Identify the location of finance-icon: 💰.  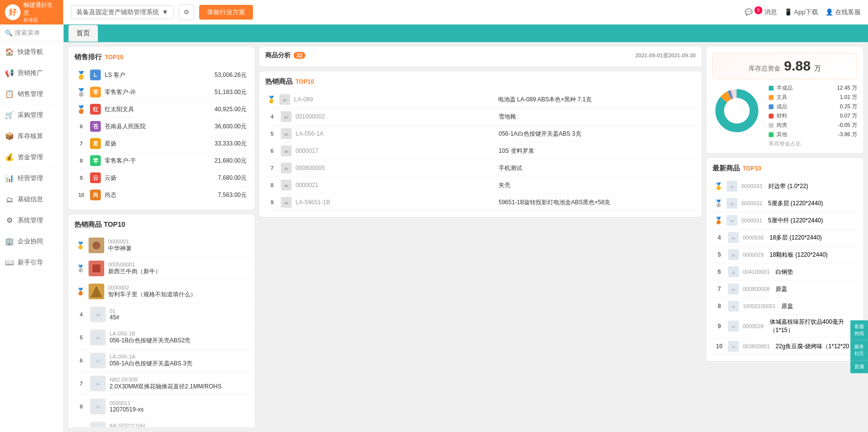
(9, 157).